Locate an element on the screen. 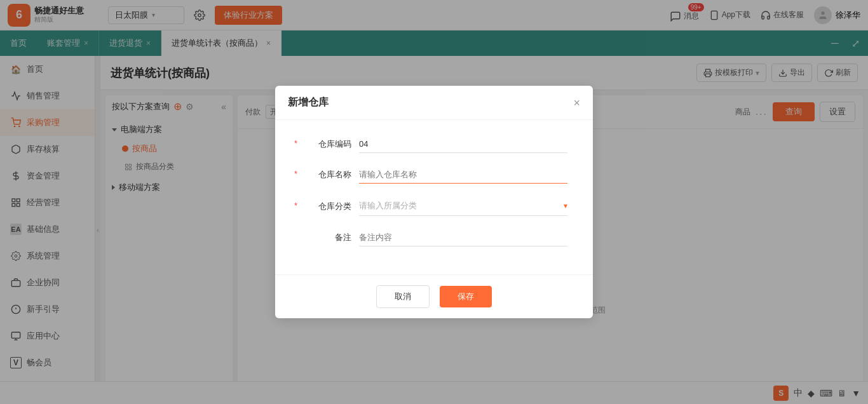  cancel-button: 取消 is located at coordinates (403, 297).